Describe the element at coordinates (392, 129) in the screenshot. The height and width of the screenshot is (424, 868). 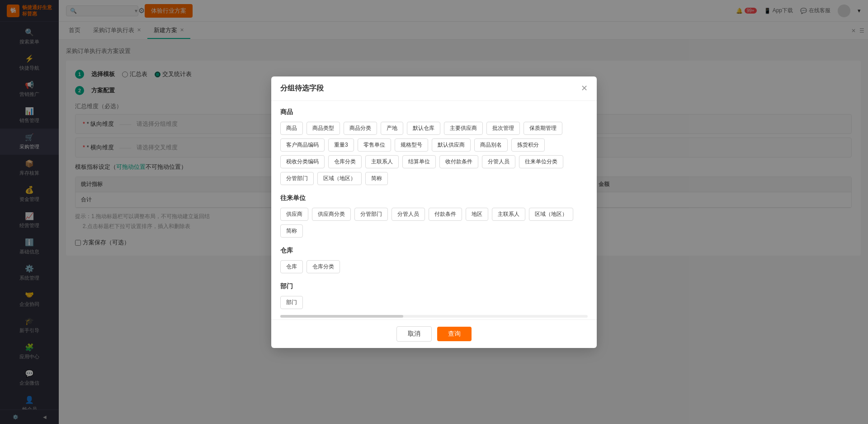
I see `tag-goods-3: 产地` at that location.